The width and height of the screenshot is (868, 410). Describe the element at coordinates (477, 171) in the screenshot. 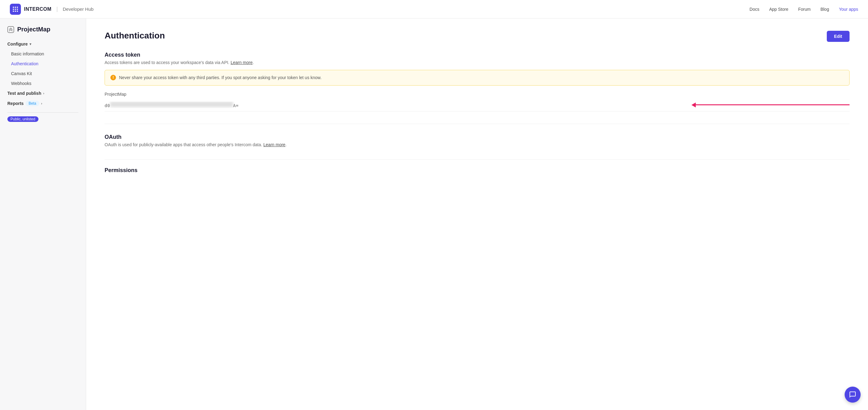

I see `permissions-title: Permissions` at that location.